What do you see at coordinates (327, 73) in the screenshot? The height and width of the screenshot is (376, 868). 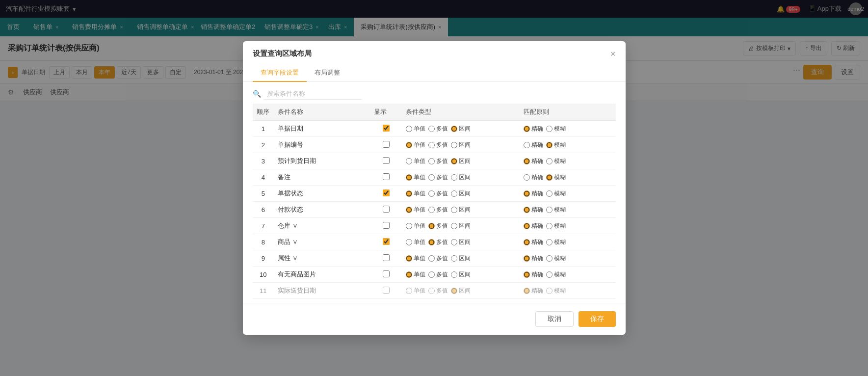 I see `modal-tab-layout: 布局调整` at bounding box center [327, 73].